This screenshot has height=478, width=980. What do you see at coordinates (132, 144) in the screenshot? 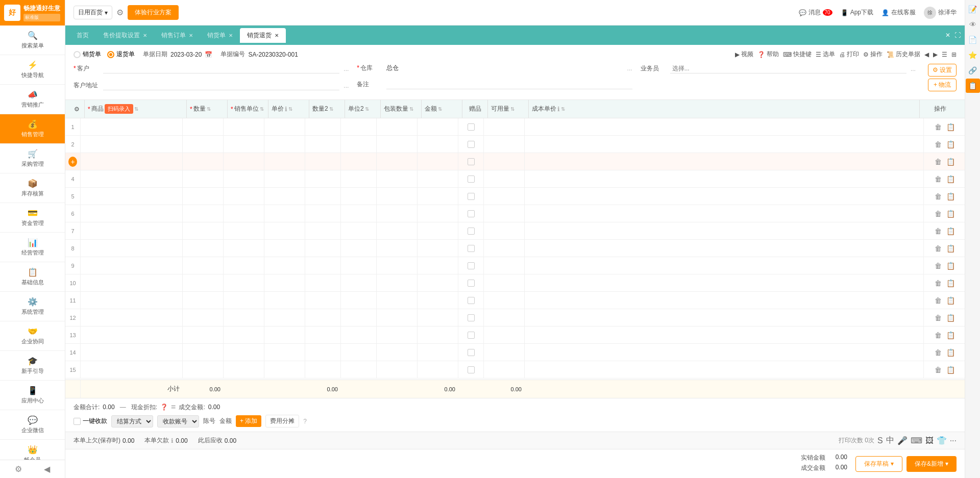
I see `row-2-product` at bounding box center [132, 144].